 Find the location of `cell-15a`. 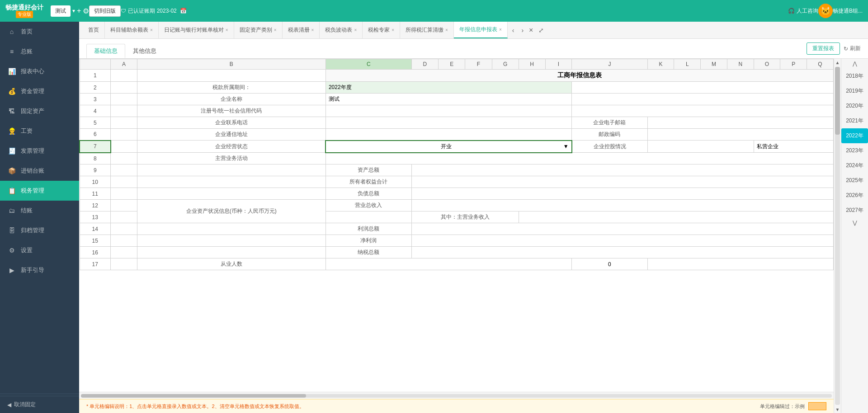

cell-15a is located at coordinates (124, 241).